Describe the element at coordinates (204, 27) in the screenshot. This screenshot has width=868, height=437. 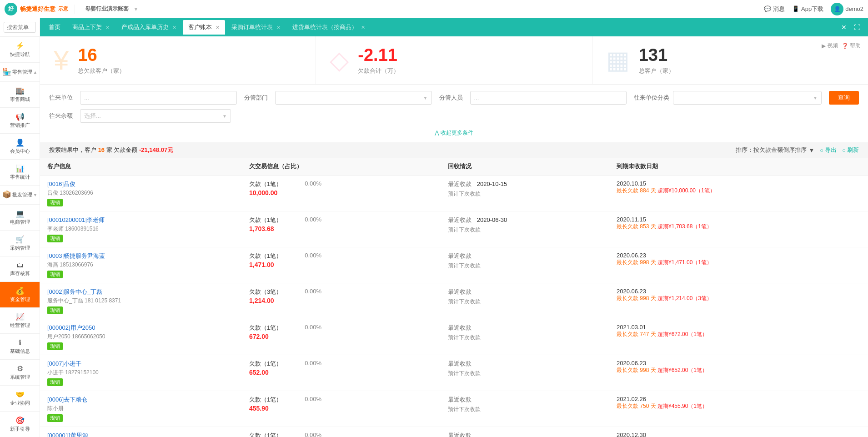
I see `tab-customer-account: 客户账本 ✕` at that location.